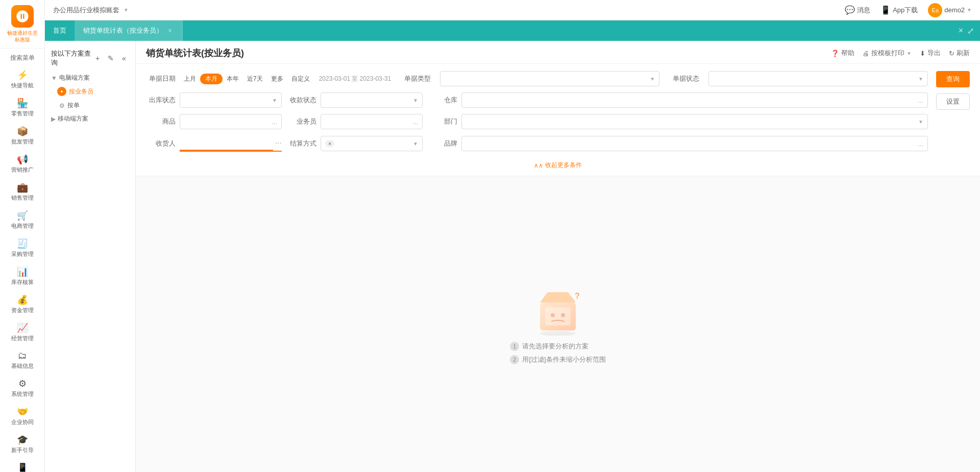 This screenshot has height=472, width=980. Describe the element at coordinates (81, 92) in the screenshot. I see `salesperson-scheme-label: 按业务员` at that location.